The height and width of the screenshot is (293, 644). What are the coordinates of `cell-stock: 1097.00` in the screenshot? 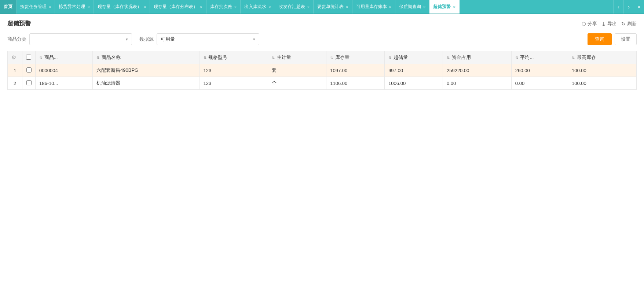 It's located at (356, 70).